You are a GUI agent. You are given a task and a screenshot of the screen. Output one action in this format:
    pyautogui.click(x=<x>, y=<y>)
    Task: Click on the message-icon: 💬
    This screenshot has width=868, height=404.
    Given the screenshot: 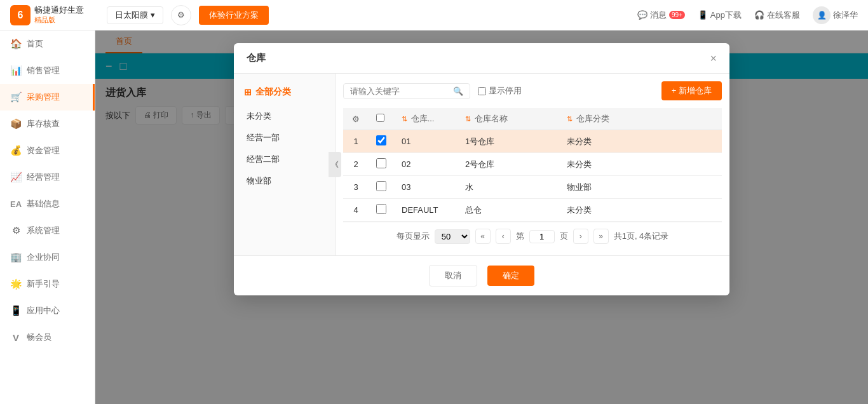 What is the action you would take?
    pyautogui.click(x=642, y=15)
    